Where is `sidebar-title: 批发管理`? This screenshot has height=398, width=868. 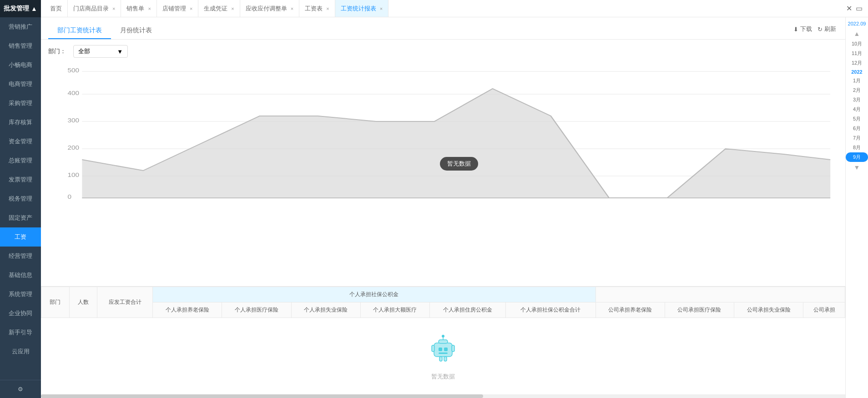
sidebar-title: 批发管理 is located at coordinates (16, 9).